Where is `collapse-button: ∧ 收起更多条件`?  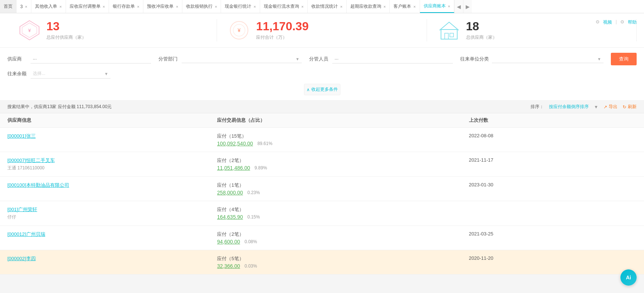 collapse-button: ∧ 收起更多条件 is located at coordinates (322, 89).